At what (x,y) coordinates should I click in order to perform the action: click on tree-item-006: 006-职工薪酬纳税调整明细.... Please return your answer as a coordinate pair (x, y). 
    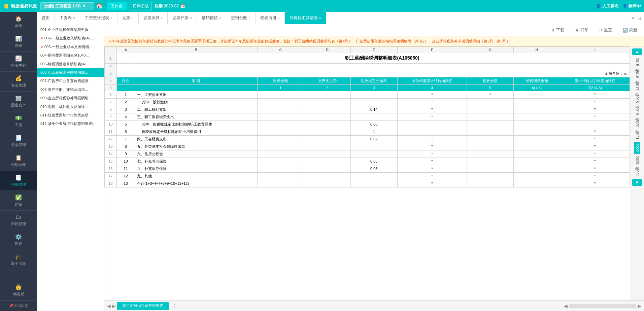
    Looking at the image, I should click on (71, 73).